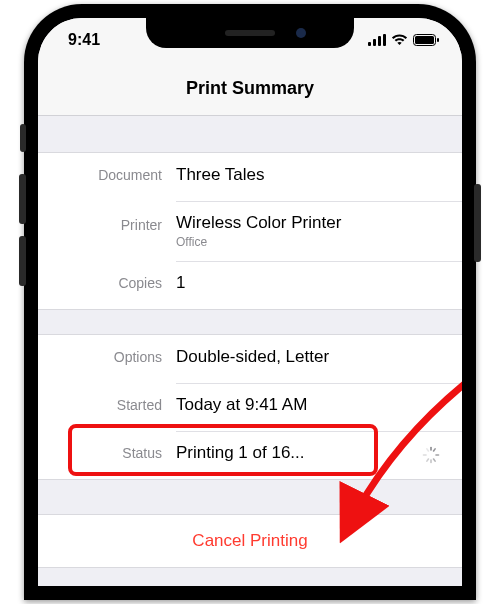 This screenshot has height=604, width=500. Describe the element at coordinates (250, 541) in the screenshot. I see `action-group: Cancel Printing` at that location.